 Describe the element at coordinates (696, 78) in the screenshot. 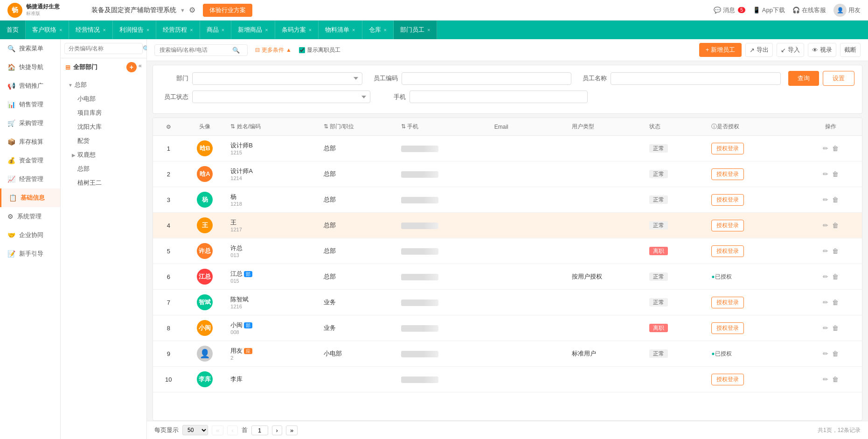

I see `filter-empname-input` at that location.